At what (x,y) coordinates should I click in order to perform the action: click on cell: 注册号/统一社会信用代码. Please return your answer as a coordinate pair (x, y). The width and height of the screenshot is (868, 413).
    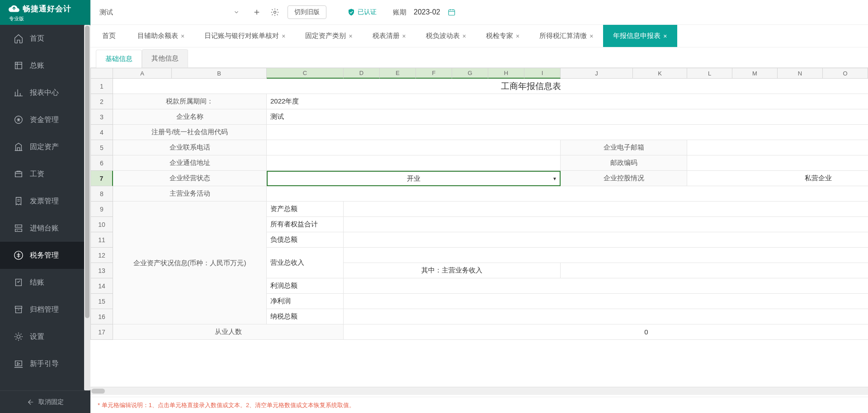
    Looking at the image, I should click on (190, 132).